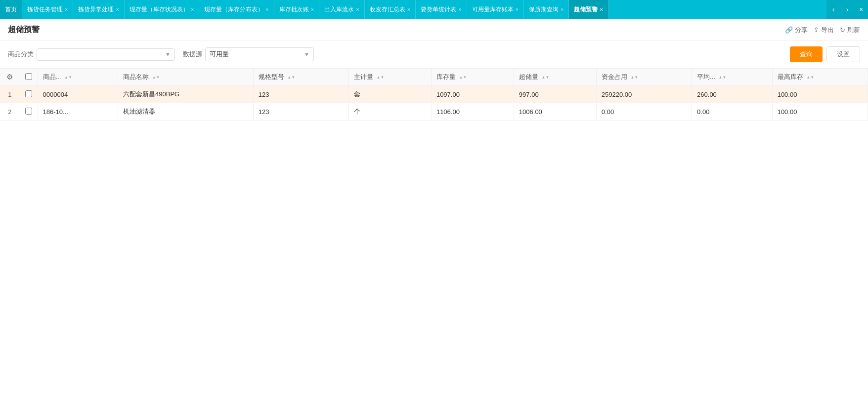 The width and height of the screenshot is (868, 395). Describe the element at coordinates (801, 30) in the screenshot. I see `share-label: 分享` at that location.